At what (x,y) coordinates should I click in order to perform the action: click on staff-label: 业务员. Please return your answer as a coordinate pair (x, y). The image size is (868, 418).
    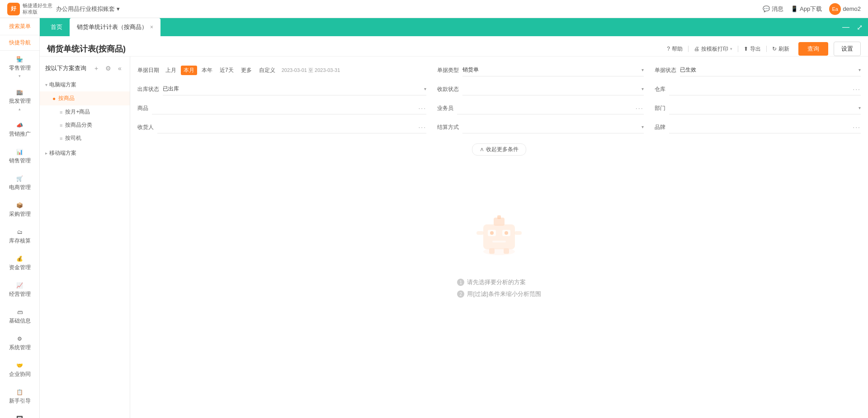
    Looking at the image, I should click on (445, 109).